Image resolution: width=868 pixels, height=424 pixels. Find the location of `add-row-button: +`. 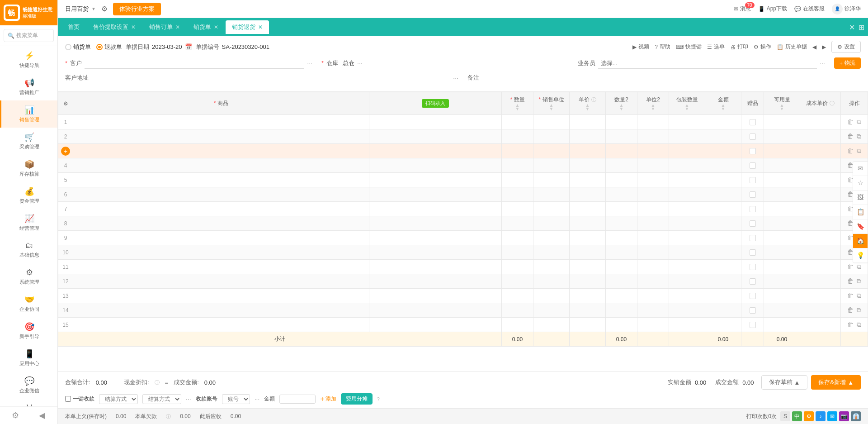

add-row-button: + is located at coordinates (66, 151).